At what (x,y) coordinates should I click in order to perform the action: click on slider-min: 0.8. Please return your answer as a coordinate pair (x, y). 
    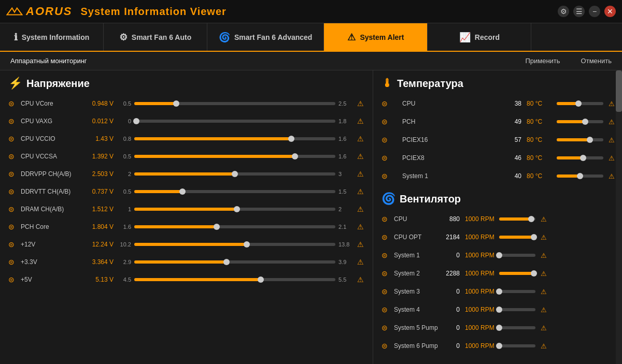
    Looking at the image, I should click on (124, 139).